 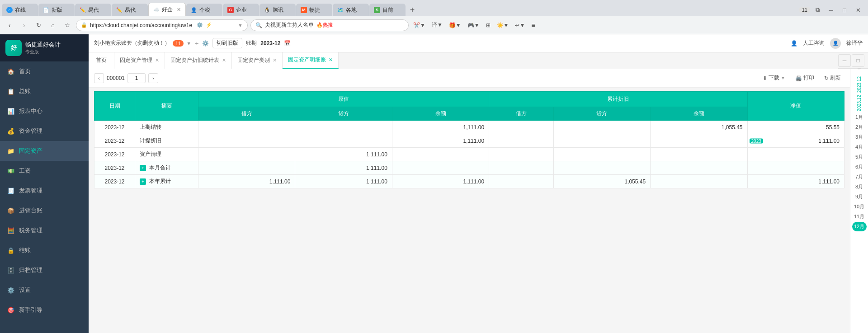 I want to click on back-btn: ‹, so click(x=9, y=25).